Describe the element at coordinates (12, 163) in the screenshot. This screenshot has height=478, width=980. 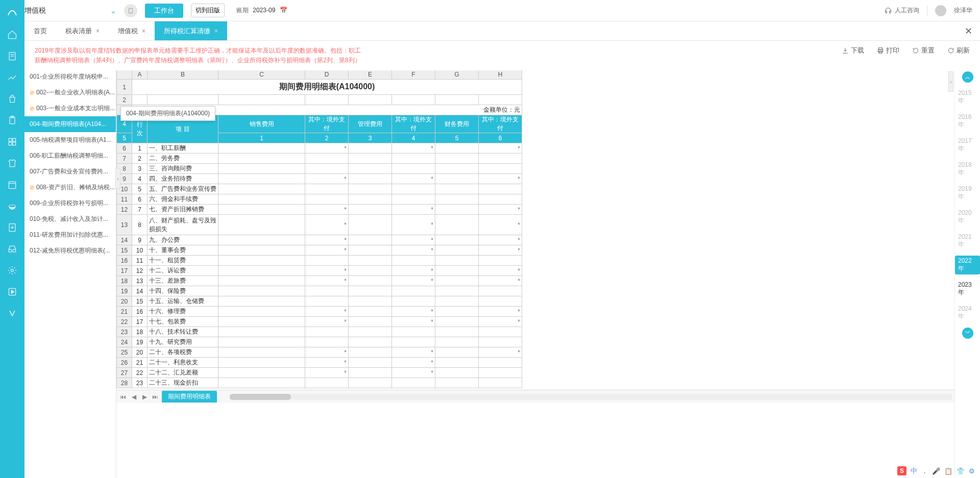
I see `tshirt-icon` at that location.